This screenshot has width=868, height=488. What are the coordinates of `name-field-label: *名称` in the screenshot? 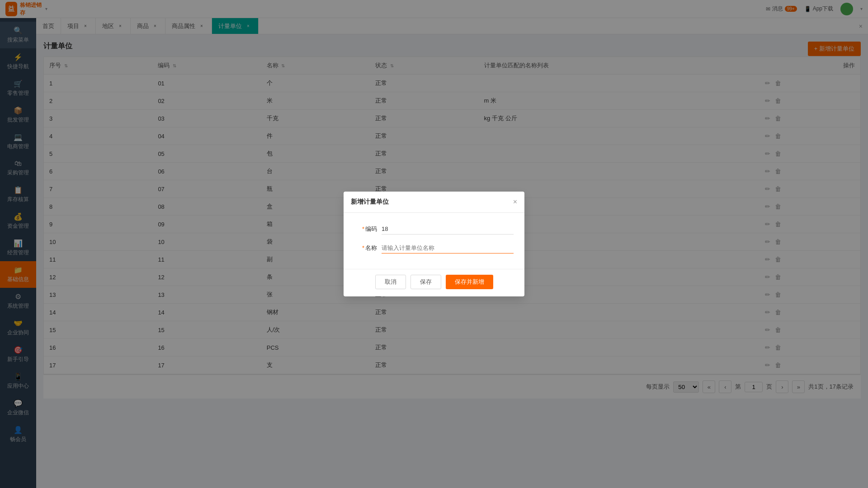 It's located at (368, 248).